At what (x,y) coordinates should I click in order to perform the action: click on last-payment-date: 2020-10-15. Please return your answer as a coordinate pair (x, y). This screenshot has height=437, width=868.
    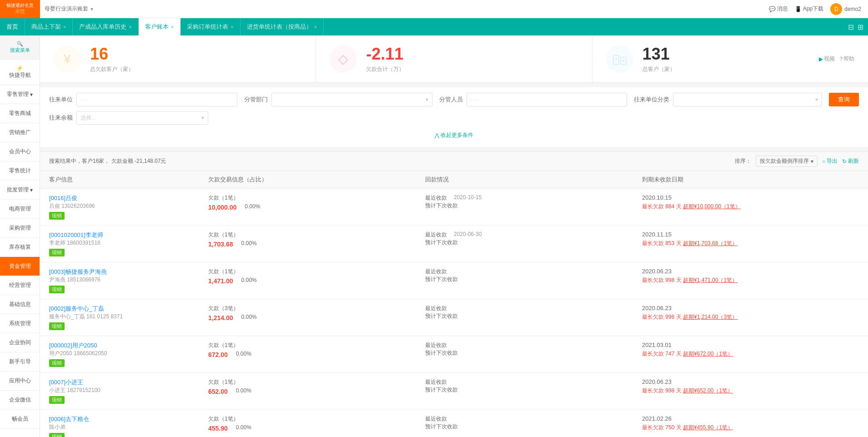
    Looking at the image, I should click on (467, 198).